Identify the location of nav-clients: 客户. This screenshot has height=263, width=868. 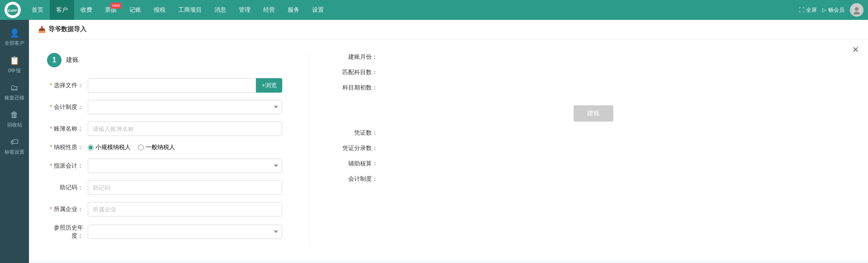
(62, 10).